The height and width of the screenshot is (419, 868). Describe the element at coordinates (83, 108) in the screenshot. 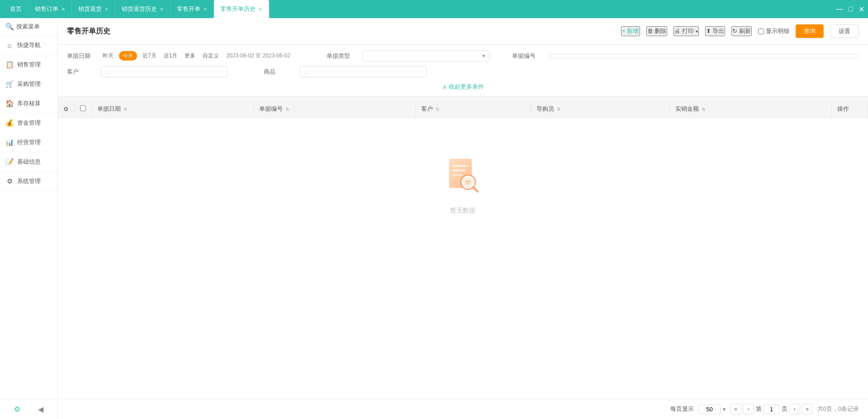

I see `select-all-checkbox` at that location.